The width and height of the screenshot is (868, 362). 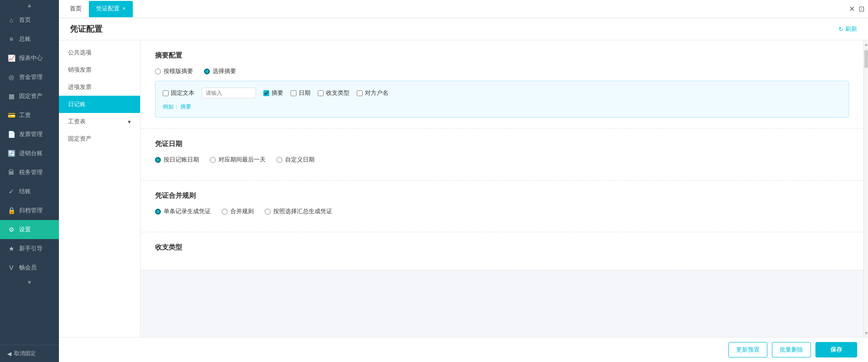 What do you see at coordinates (298, 211) in the screenshot?
I see `radio-select-merge: 按照选择汇总生成凭证` at bounding box center [298, 211].